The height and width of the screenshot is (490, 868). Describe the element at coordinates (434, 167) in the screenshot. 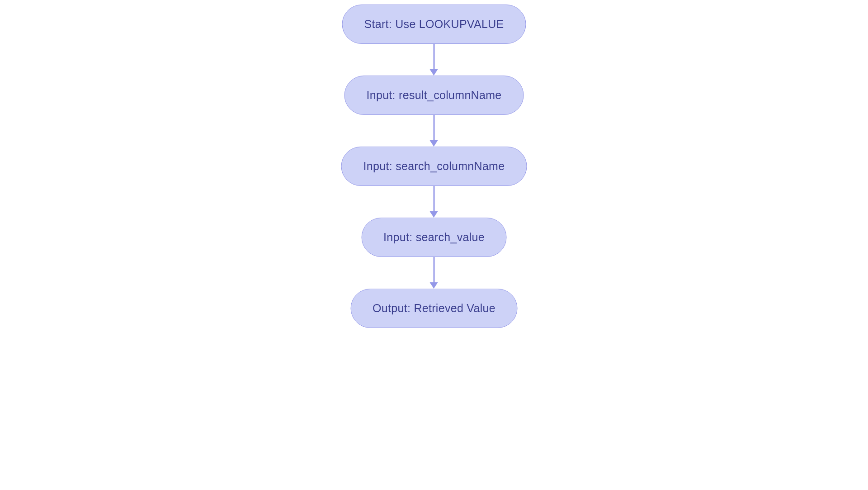

I see `flowchart-node-input-search-column: Input: search_columnName` at that location.